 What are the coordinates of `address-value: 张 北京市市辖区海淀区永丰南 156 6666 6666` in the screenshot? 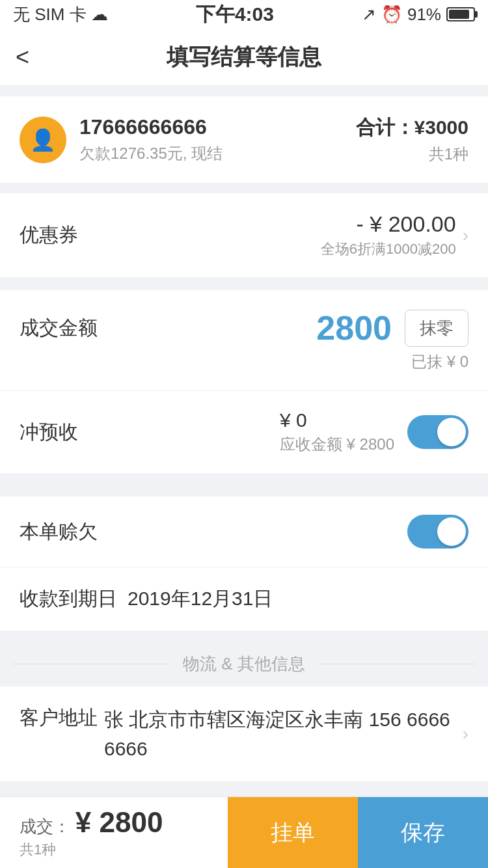 It's located at (280, 734).